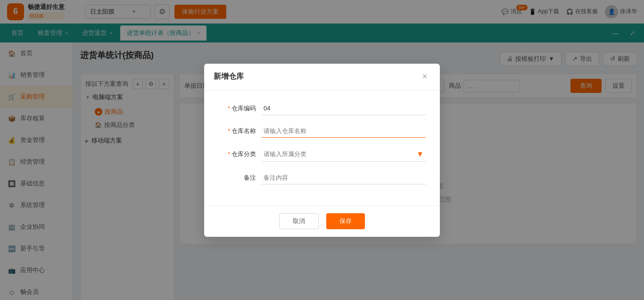  I want to click on remark-input, so click(344, 178).